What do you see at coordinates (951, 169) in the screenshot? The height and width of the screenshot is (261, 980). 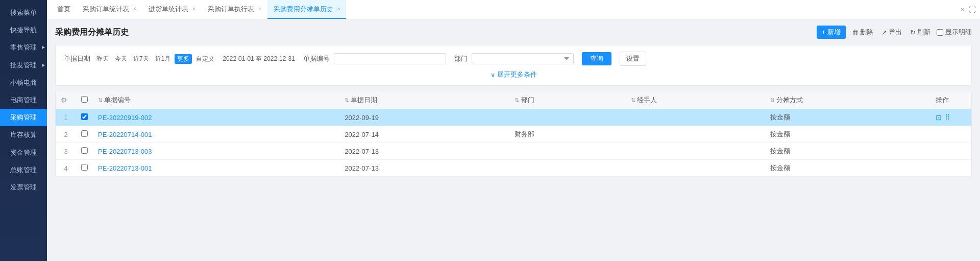 I see `row-ops-4: ⊡ ⠿` at bounding box center [951, 169].